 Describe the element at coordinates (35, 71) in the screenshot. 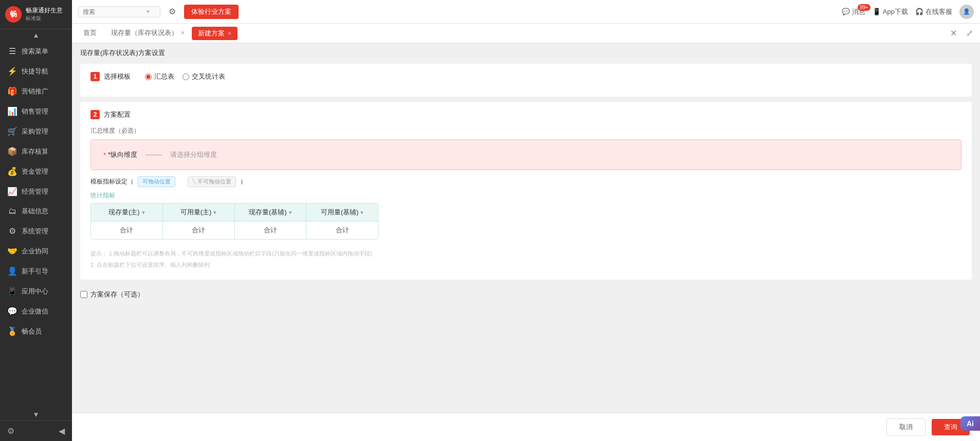

I see `sidebar-item-label: 快捷导航` at that location.